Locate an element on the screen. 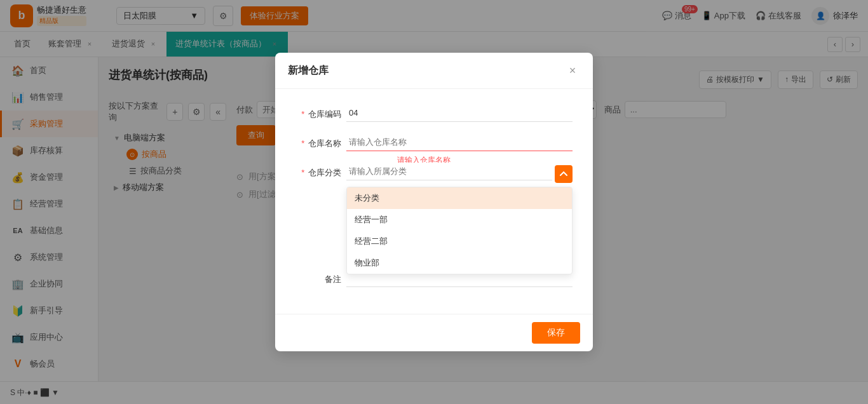 The image size is (868, 404). dropdown-item-dept3: 物业部 is located at coordinates (459, 263).